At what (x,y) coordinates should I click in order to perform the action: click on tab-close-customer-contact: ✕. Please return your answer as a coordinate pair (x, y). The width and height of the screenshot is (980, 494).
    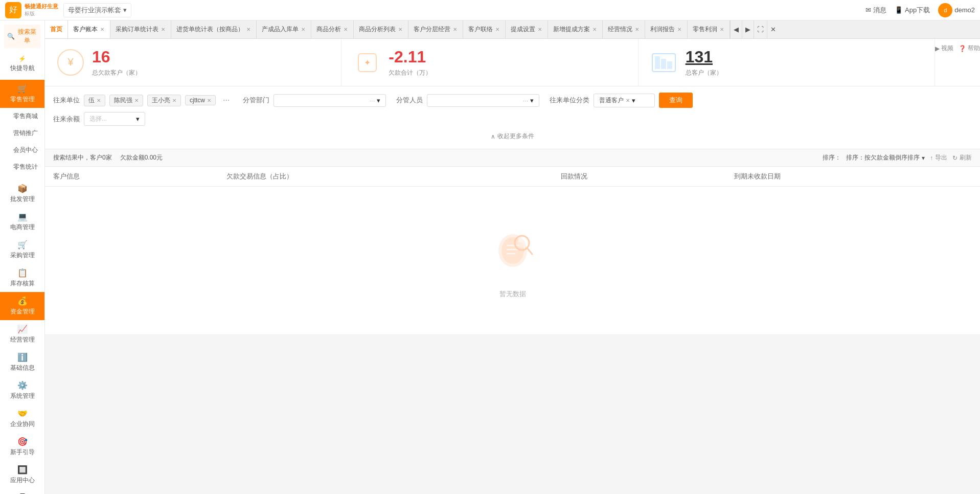
    Looking at the image, I should click on (497, 30).